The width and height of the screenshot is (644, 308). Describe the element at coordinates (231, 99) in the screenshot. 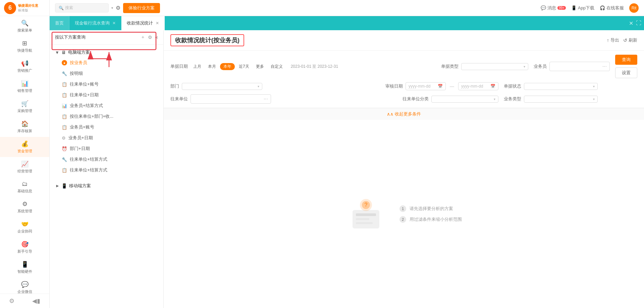

I see `counterpart-select: ···` at that location.